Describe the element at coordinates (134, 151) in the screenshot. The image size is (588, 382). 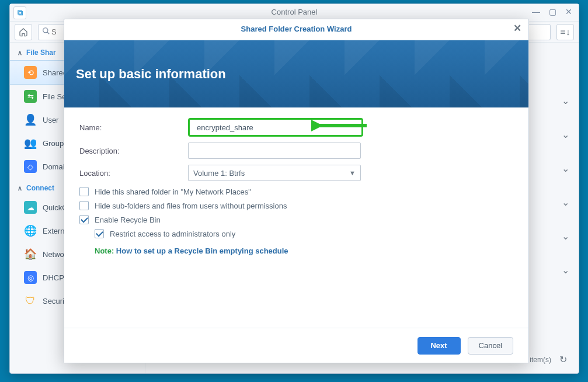
I see `description-label: Description:` at that location.